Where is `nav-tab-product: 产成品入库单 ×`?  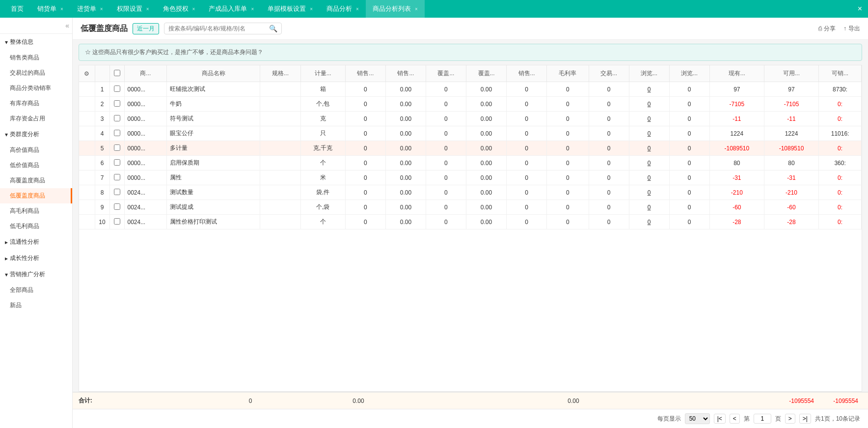 nav-tab-product: 产成品入库单 × is located at coordinates (231, 9).